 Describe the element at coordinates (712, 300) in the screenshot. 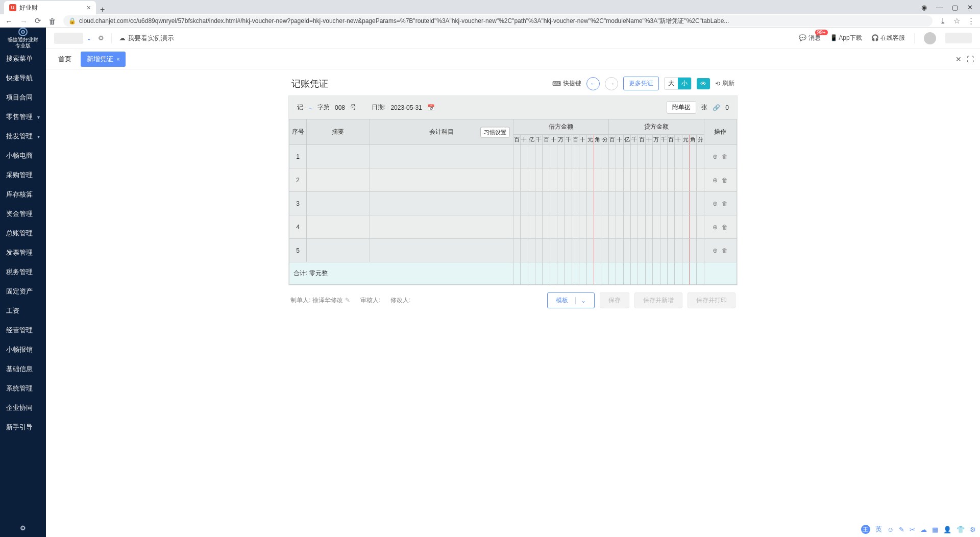

I see `save-print-button: 保存并打印` at that location.